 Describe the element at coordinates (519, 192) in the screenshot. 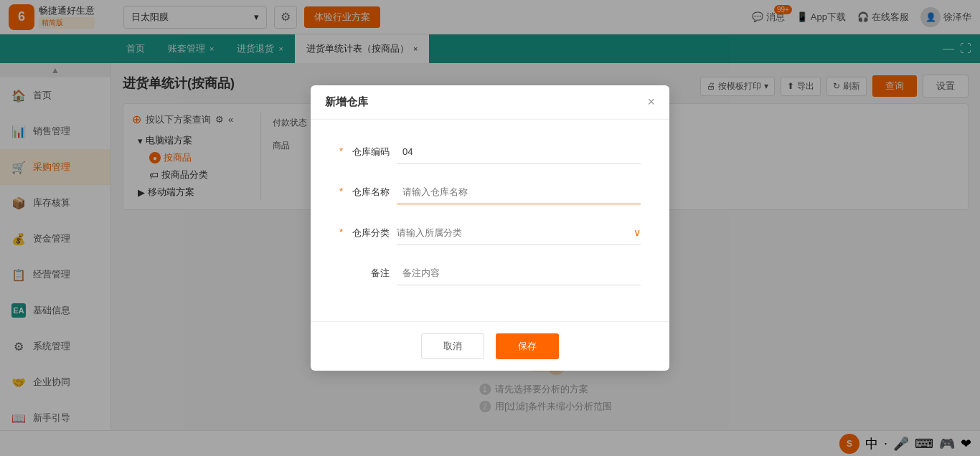

I see `warehouse-name-input` at that location.